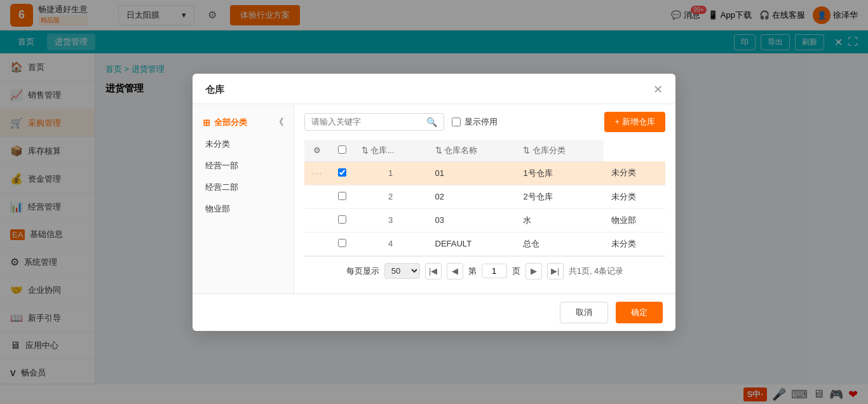 This screenshot has width=868, height=404. I want to click on row-name: 水, so click(559, 220).